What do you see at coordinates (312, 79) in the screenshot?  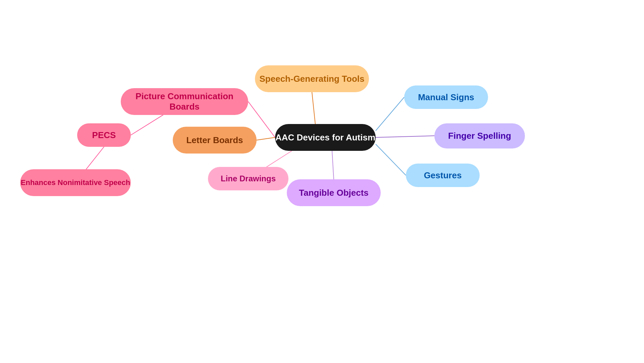 I see `speech-gen-label: Speech-Generating Tools` at bounding box center [312, 79].